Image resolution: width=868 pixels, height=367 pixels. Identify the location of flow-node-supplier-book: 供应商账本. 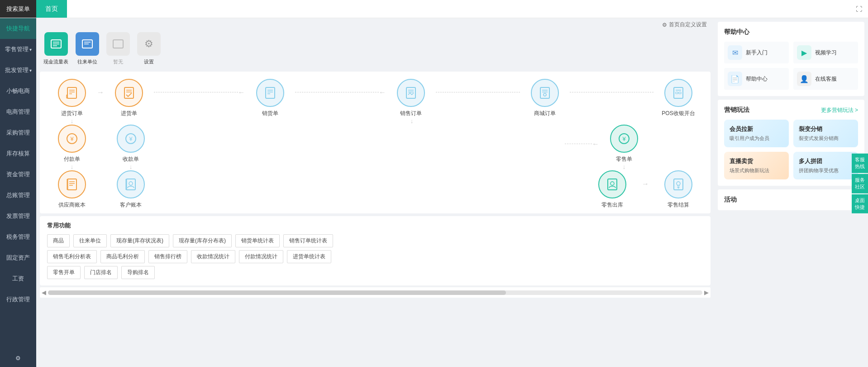
(72, 189).